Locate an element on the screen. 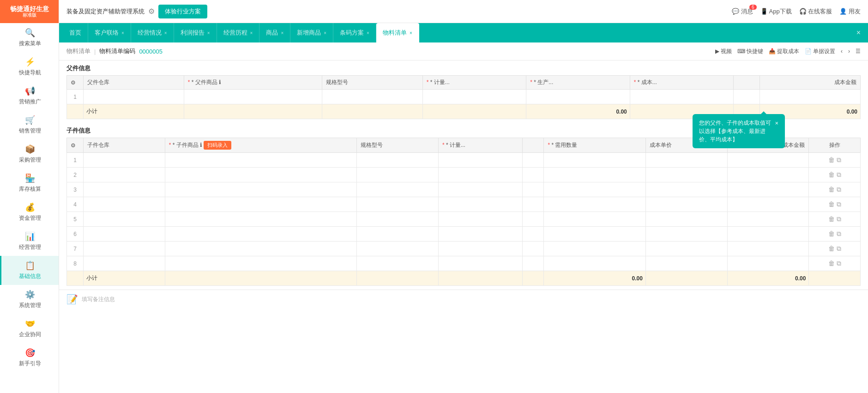 Image resolution: width=868 pixels, height=393 pixels. tab-bom: 物料清单 × is located at coordinates (398, 33).